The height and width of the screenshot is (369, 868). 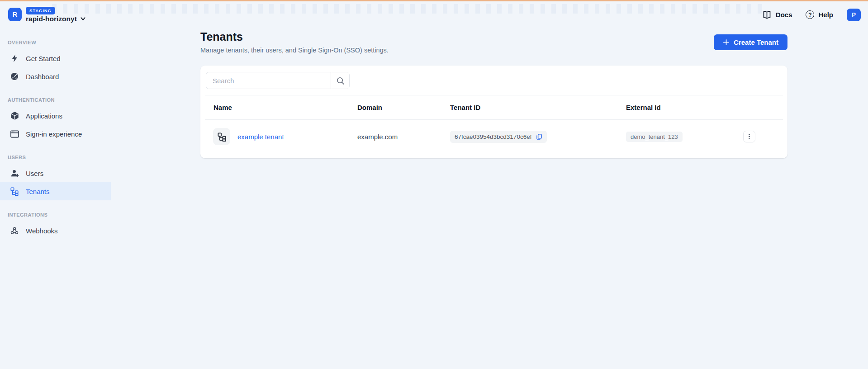 What do you see at coordinates (14, 116) in the screenshot?
I see `cube-icon` at bounding box center [14, 116].